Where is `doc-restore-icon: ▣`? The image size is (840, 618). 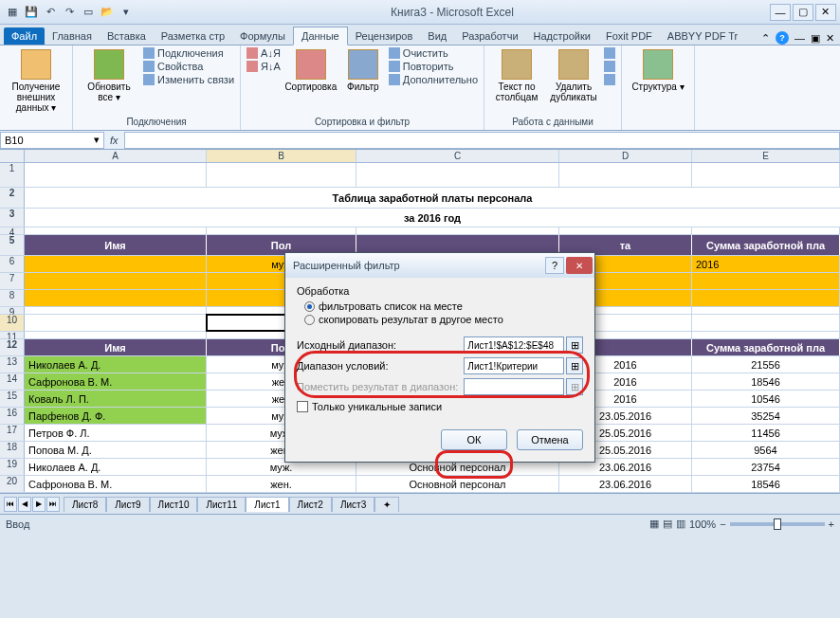
doc-restore-icon: ▣ is located at coordinates (815, 38).